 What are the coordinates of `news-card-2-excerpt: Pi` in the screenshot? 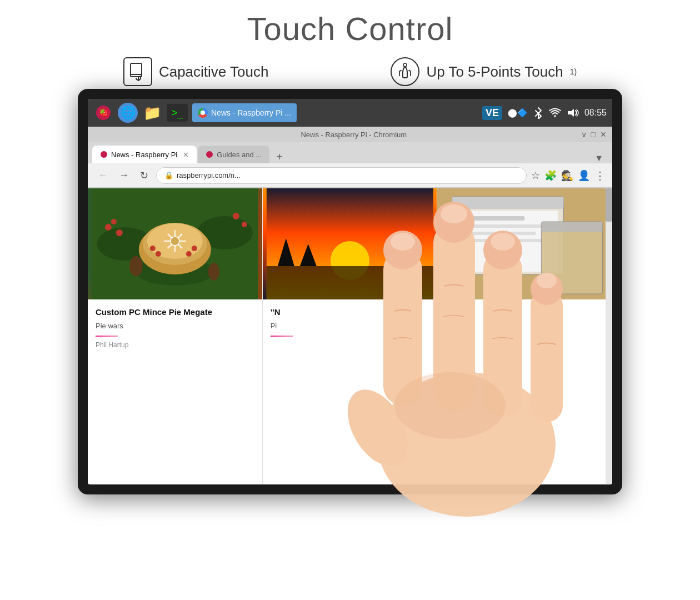 It's located at (350, 326).